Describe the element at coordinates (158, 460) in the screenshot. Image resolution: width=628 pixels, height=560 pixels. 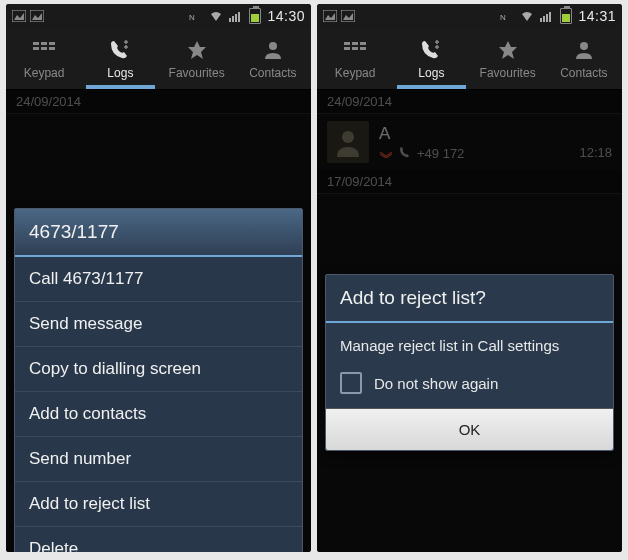
I see `menu-send-number: Send number` at that location.